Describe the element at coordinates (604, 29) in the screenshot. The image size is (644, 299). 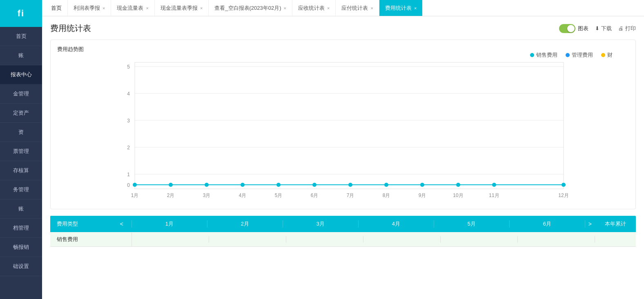
I see `download-button: ⬇ 下载` at that location.